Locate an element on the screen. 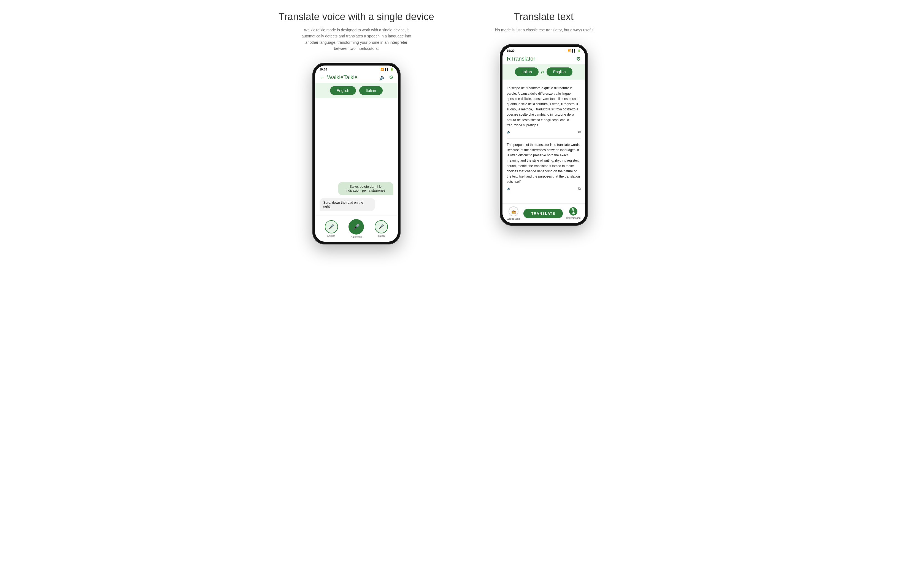 This screenshot has width=900, height=588. left-header-icons: 🔈 ⚙ is located at coordinates (386, 77).